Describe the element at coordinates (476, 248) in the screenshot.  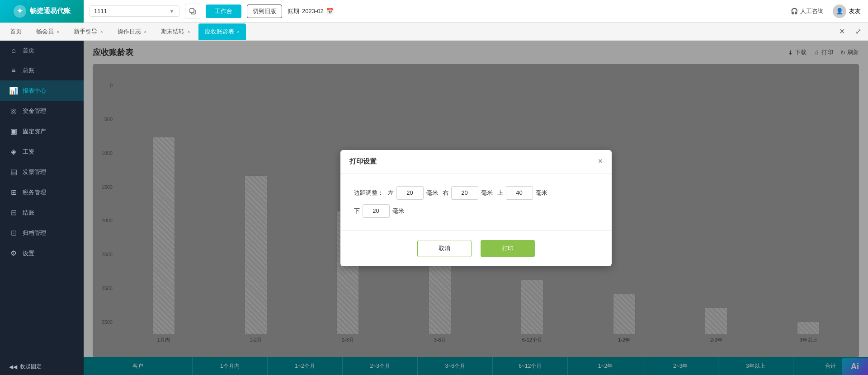
I see `modal-footer: 取消 打印` at that location.